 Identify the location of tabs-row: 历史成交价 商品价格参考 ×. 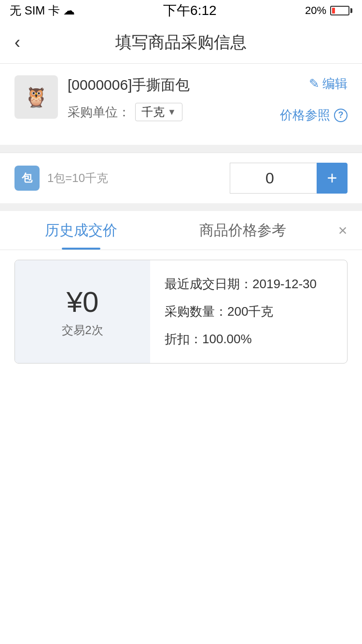
(181, 231).